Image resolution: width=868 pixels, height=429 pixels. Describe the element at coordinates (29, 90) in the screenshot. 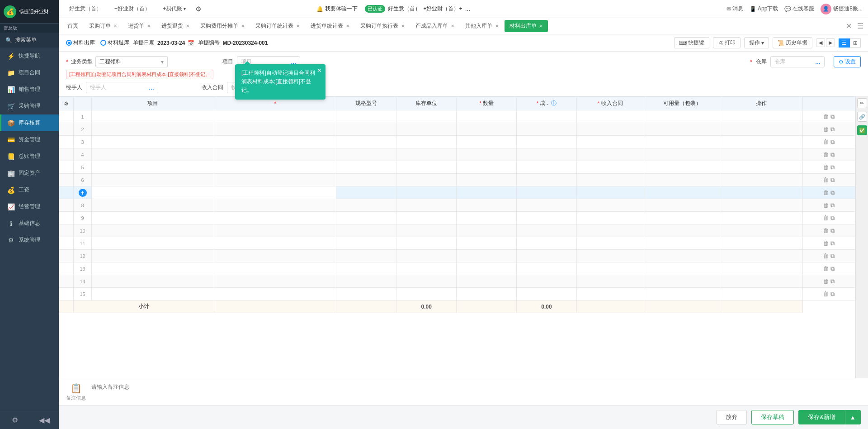

I see `sidebar-item-sales: 📊 销售管理` at that location.